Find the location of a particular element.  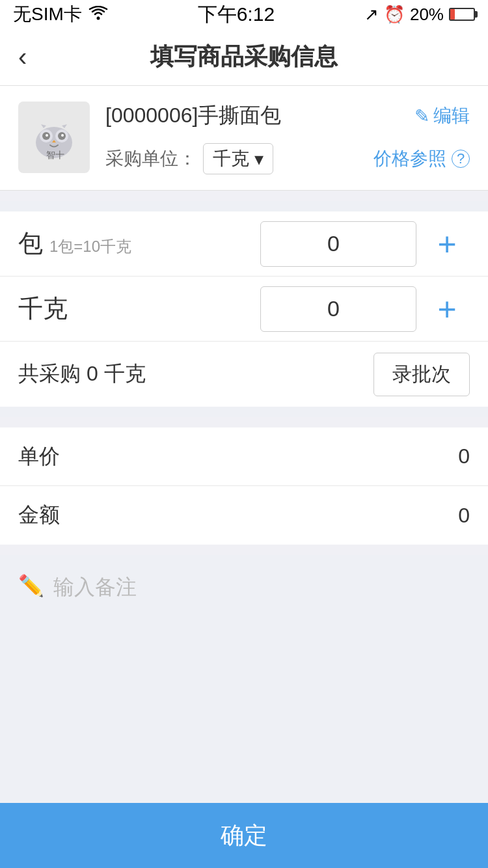

price-value: 0 is located at coordinates (464, 457).